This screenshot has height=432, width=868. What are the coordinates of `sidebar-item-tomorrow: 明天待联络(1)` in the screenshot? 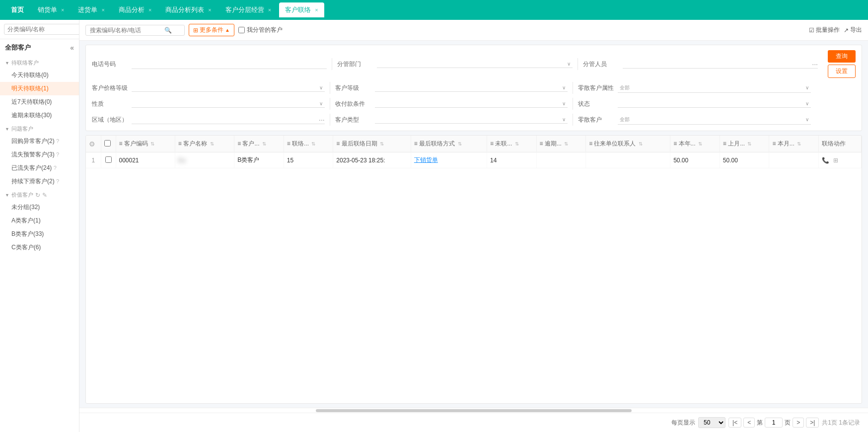 It's located at (40, 88).